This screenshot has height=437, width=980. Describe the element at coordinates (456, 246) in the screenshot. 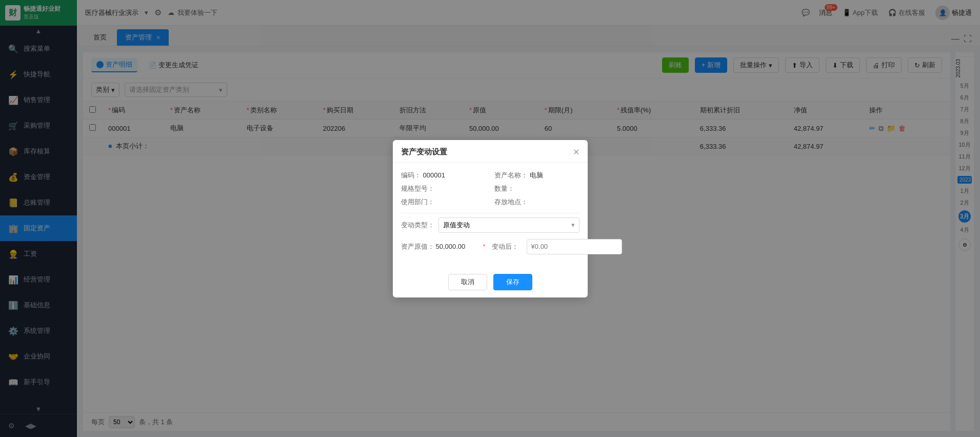

I see `modal-original-value: 50,000.00` at that location.